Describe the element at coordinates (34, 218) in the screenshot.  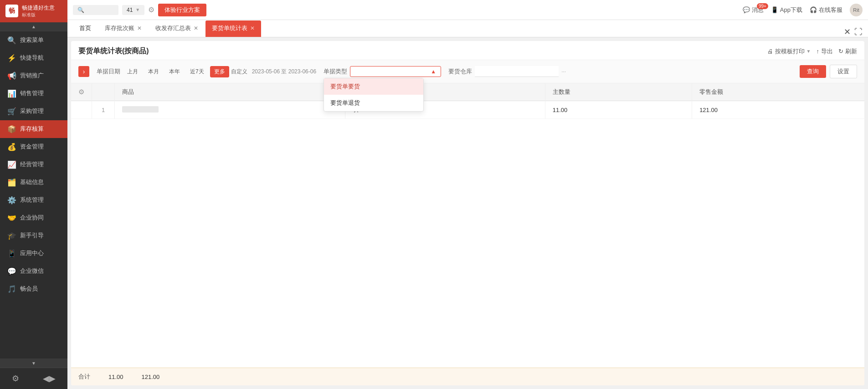
I see `sidebar-item-enterprise: 🤝 企业协同` at that location.